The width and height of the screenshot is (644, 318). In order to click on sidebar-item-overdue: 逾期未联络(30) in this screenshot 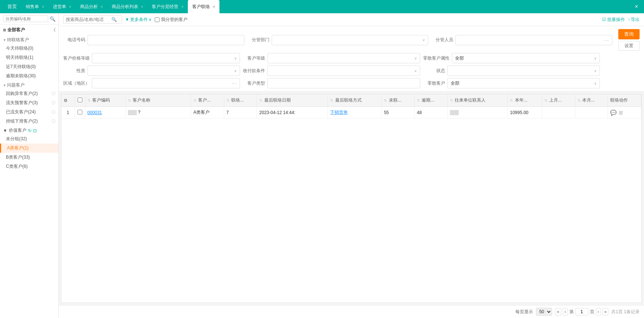, I will do `click(29, 76)`.